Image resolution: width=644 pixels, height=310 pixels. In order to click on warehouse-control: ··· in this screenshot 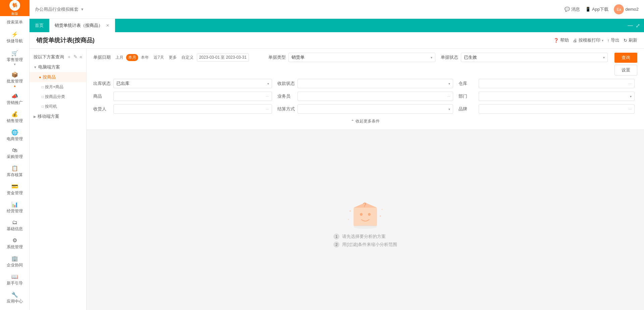, I will do `click(557, 84)`.